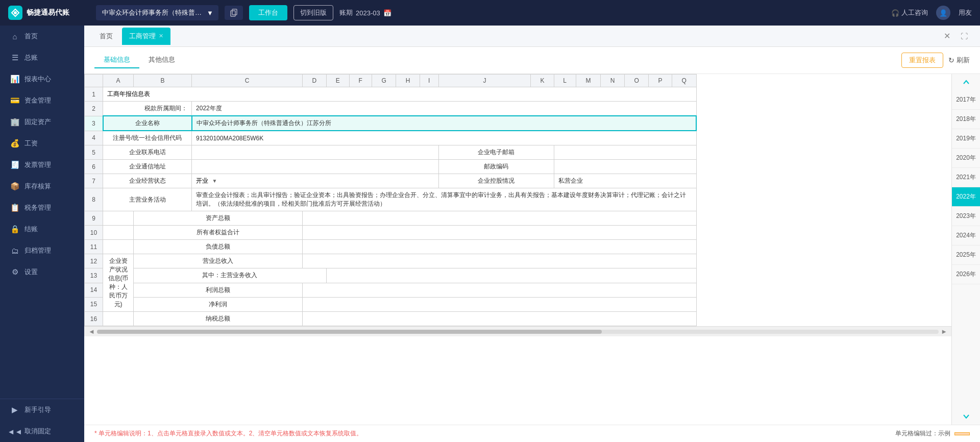  Describe the element at coordinates (684, 81) in the screenshot. I see `col-q: Q` at that location.